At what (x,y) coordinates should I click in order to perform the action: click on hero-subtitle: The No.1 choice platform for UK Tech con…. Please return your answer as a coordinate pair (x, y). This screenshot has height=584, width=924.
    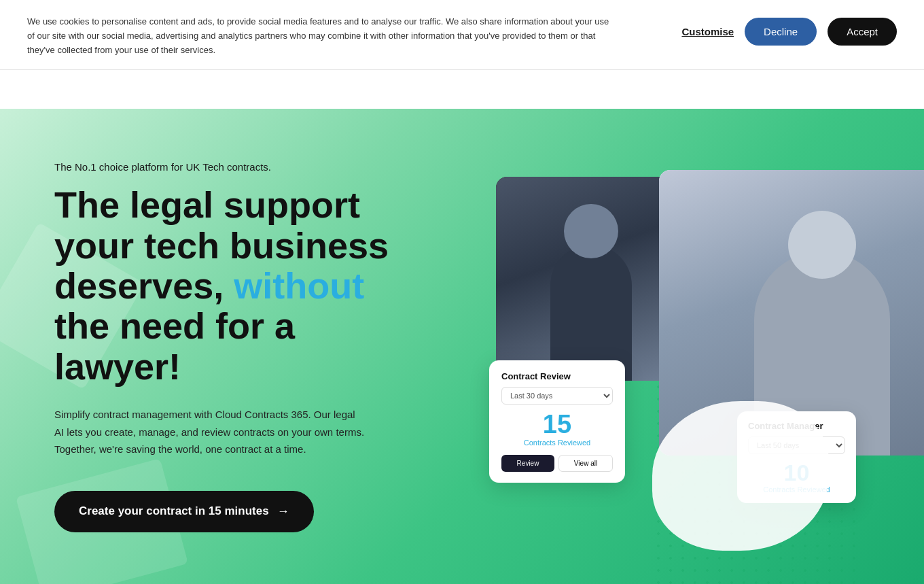
    Looking at the image, I should click on (245, 167).